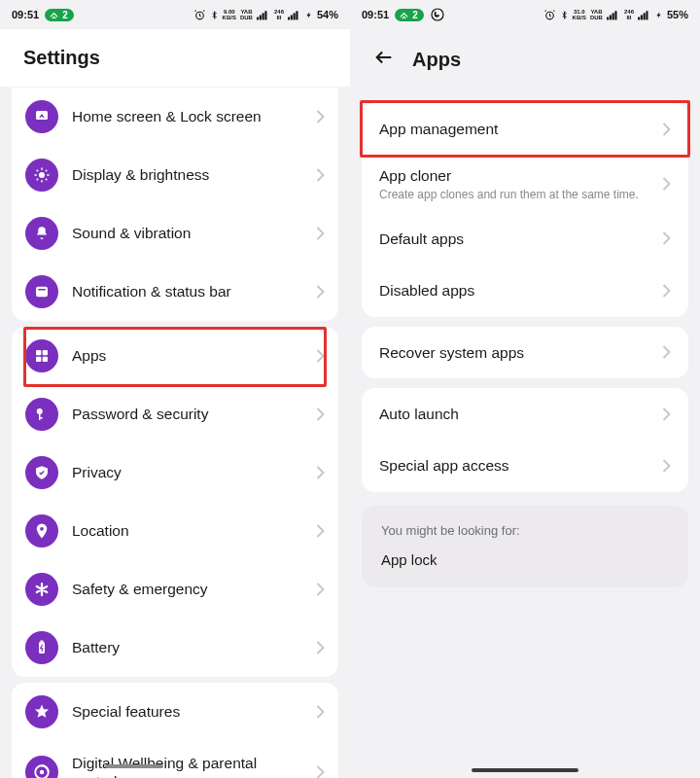  I want to click on row-label: Display & brightness, so click(187, 175).